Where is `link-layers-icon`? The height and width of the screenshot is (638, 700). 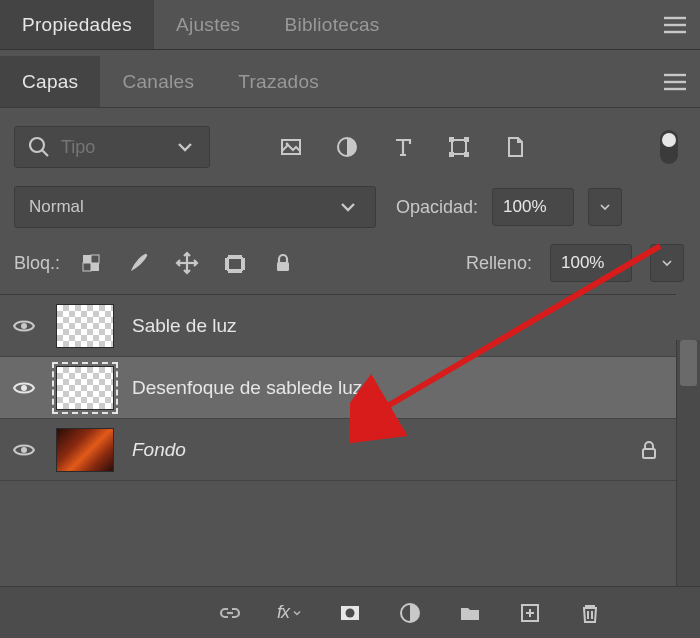
link-layers-icon is located at coordinates (230, 613).